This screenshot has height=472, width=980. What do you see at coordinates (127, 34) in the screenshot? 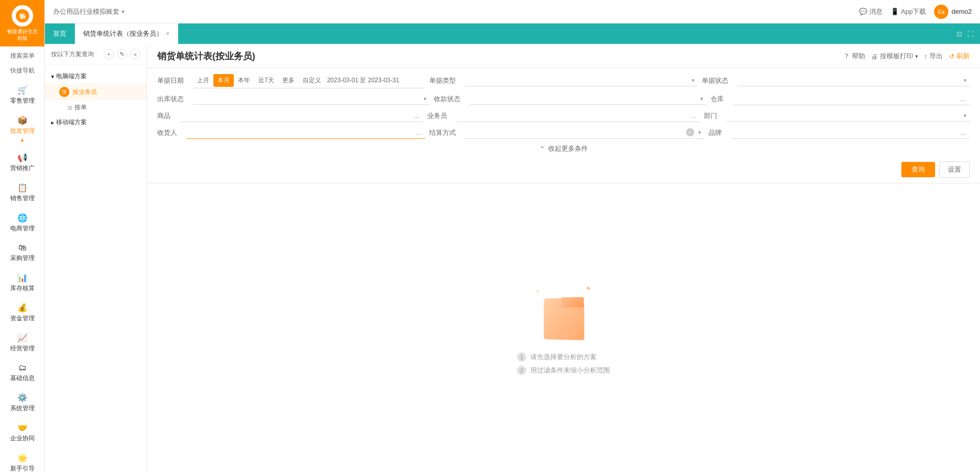
I see `tab-sales-stat: 销货单统计表（按业务员） ×` at bounding box center [127, 34].